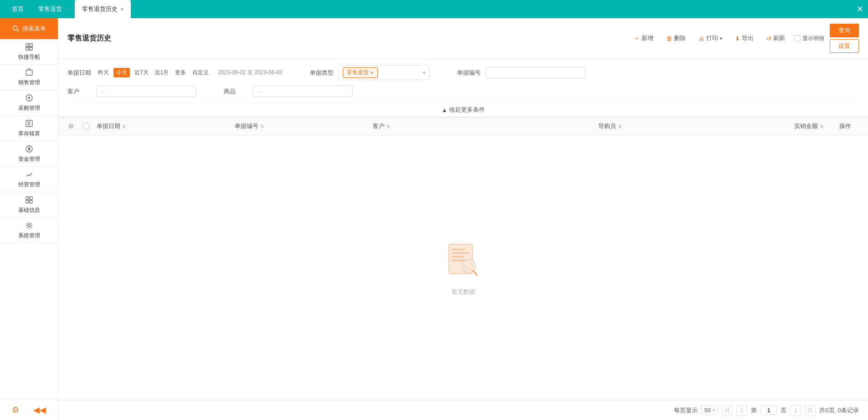 The image size is (868, 420). Describe the element at coordinates (29, 205) in the screenshot. I see `sidebar-item-basic-info: 基础信息` at that location.